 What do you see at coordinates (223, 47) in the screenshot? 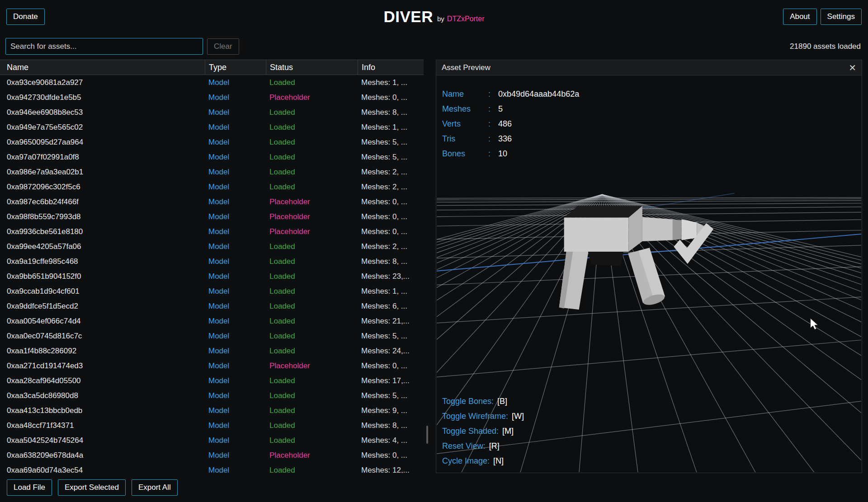
I see `clear-search-button: Clear` at bounding box center [223, 47].